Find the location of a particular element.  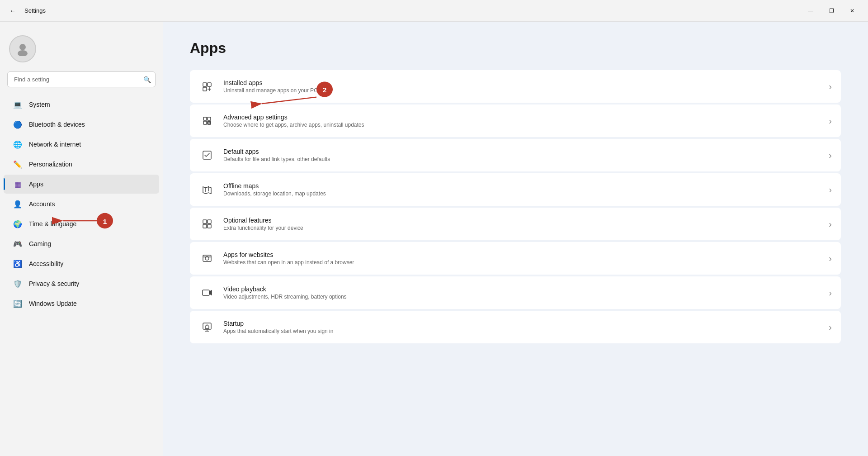

sidebar-item-label-personalization: Personalization is located at coordinates (51, 164).